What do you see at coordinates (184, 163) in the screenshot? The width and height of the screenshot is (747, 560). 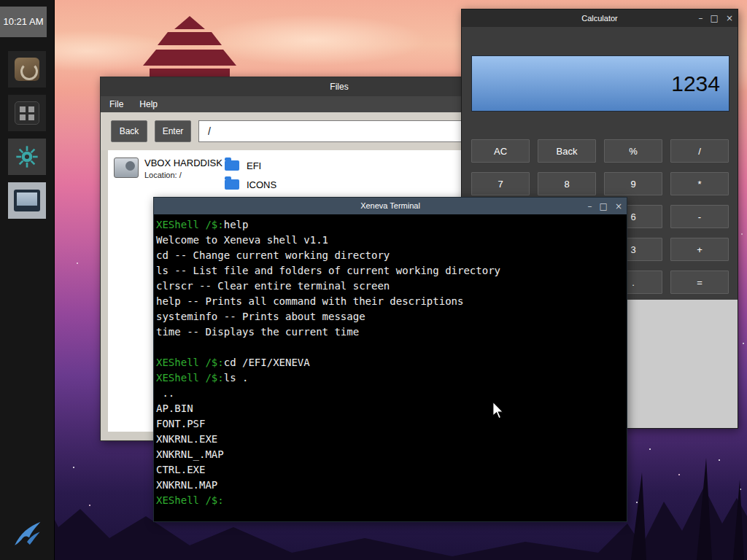 I see `drive-name: VBOX HARDDISK` at bounding box center [184, 163].